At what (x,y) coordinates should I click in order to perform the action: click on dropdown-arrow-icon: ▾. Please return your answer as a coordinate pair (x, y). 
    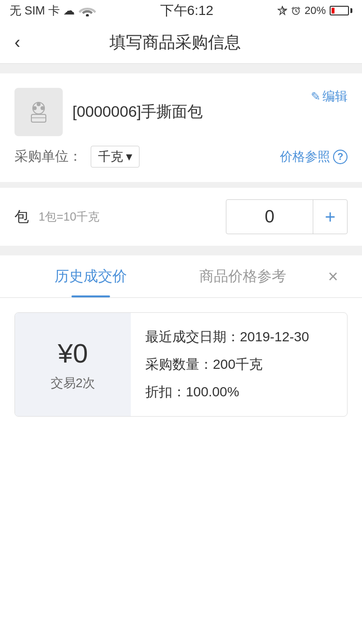
    Looking at the image, I should click on (129, 156).